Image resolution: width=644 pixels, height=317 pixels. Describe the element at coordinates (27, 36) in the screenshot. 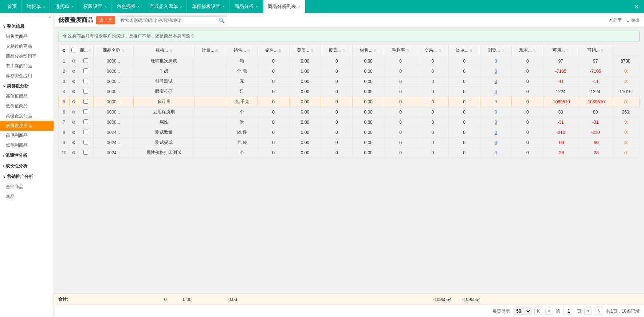

I see `sidebar-item-sales-goods: 销售类商品` at that location.